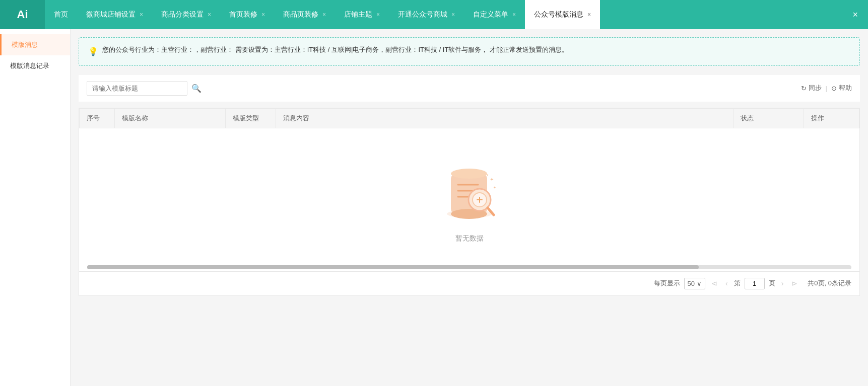 This screenshot has width=868, height=386. I want to click on nav-tab-product-decor-label: 商品页装修, so click(301, 15).